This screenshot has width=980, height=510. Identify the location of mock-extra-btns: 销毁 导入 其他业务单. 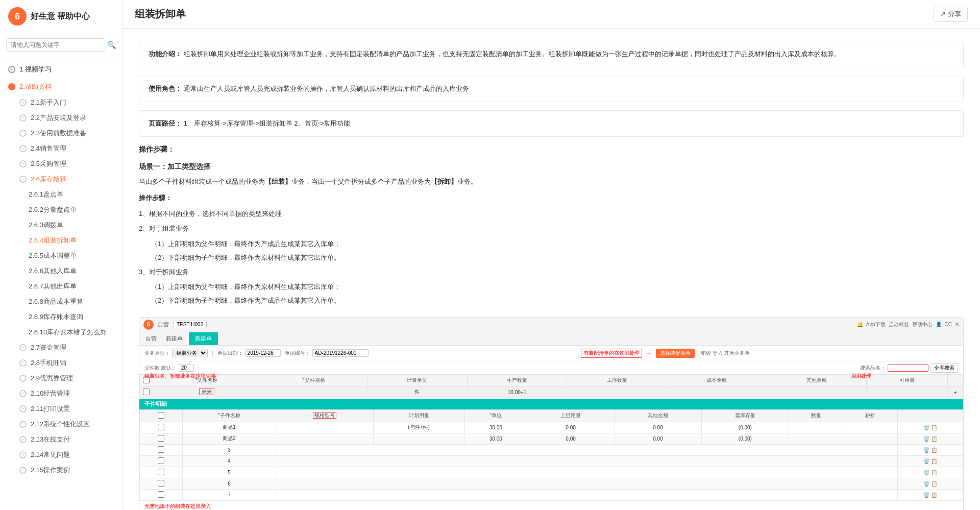
(725, 353).